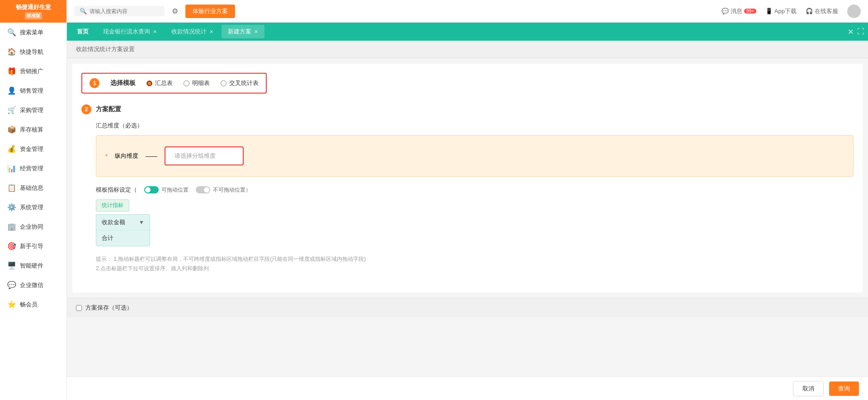 This screenshot has width=868, height=400. I want to click on tab-bank-flow-close: ✕, so click(155, 32).